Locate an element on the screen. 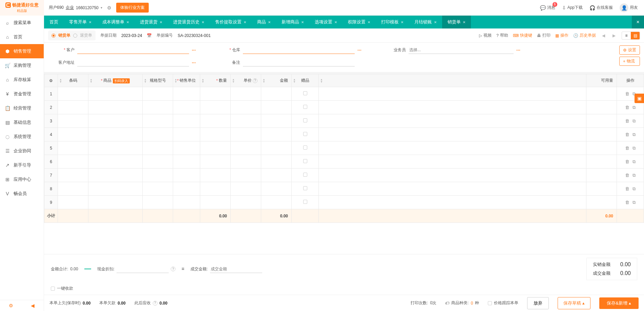 This screenshot has height=311, width=644. salesman-picker-icon: ⋯ is located at coordinates (518, 50).